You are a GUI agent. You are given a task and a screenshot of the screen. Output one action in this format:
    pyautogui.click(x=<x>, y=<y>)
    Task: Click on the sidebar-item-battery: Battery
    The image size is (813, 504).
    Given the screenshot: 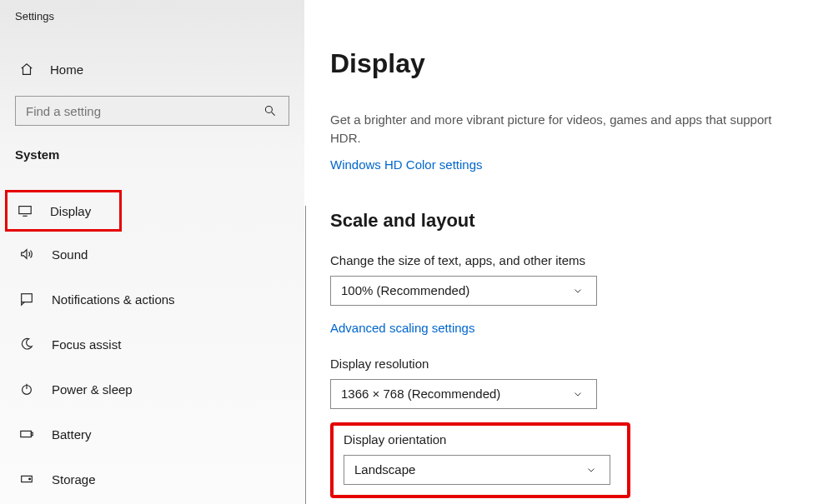 What is the action you would take?
    pyautogui.click(x=152, y=434)
    